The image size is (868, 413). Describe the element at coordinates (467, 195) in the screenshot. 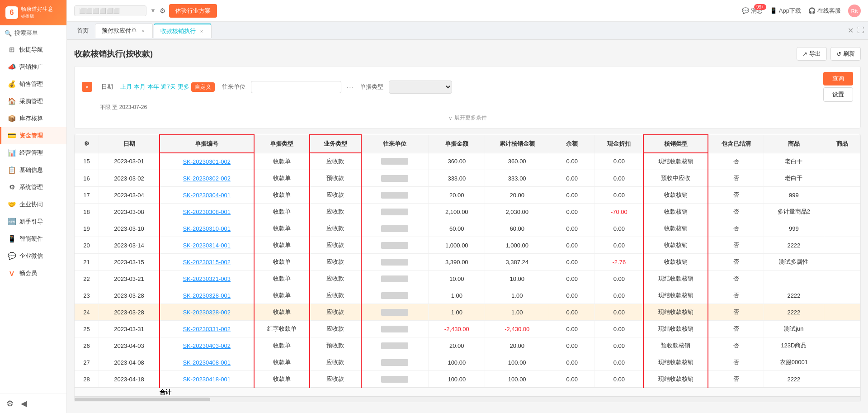

I see `table-row: 17 2023-03-04 SK-20230304-001 收款单 应收款 ██…` at that location.